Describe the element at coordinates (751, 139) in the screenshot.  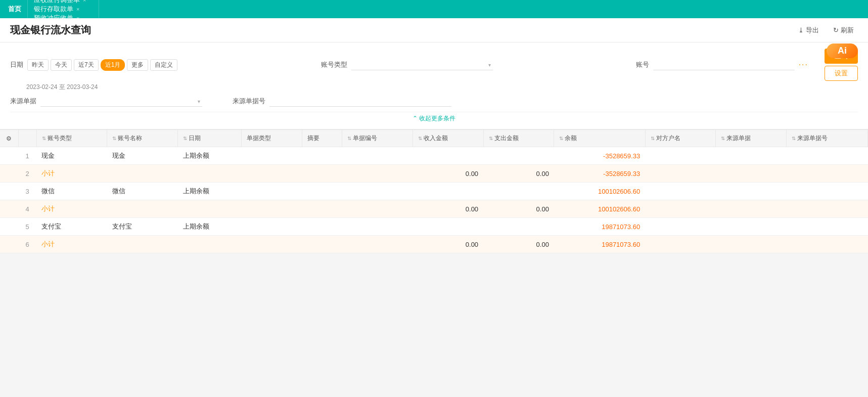
I see `th-source-doc: ⇅来源单据` at that location.